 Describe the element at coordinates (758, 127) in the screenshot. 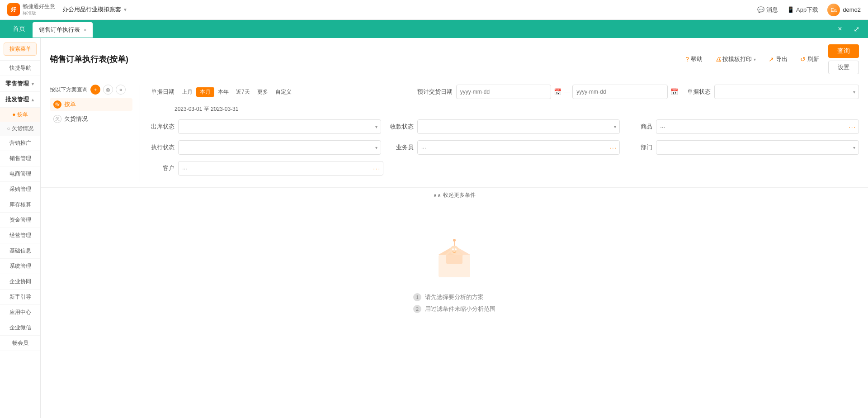

I see `product-input` at that location.